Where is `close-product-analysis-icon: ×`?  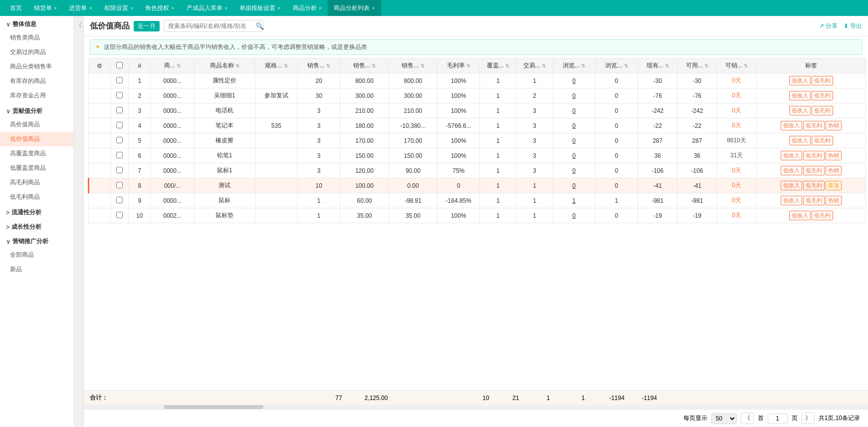 close-product-analysis-icon: × is located at coordinates (320, 8).